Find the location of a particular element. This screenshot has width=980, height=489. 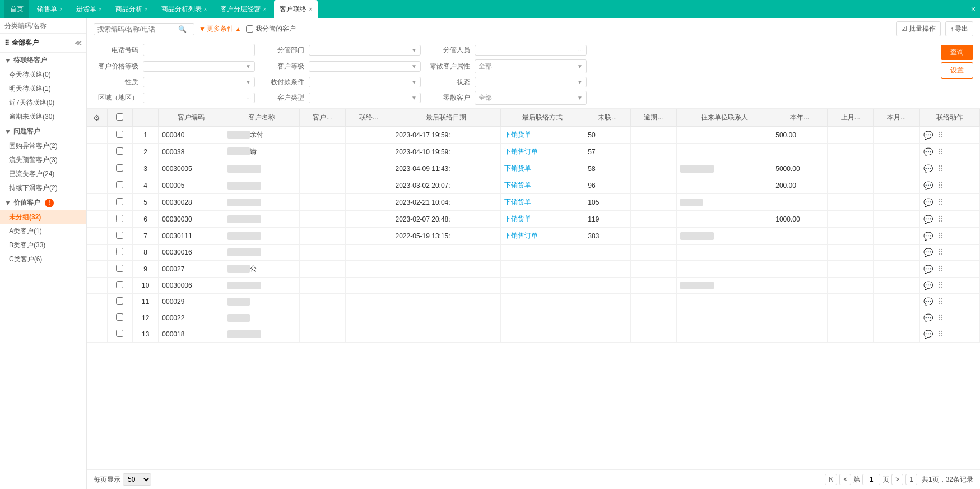

window-close-button: × is located at coordinates (973, 9).